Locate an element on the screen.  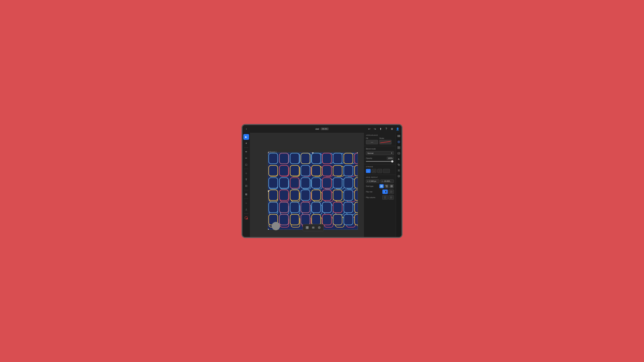
ellipse-tool: ○ is located at coordinates (246, 173).